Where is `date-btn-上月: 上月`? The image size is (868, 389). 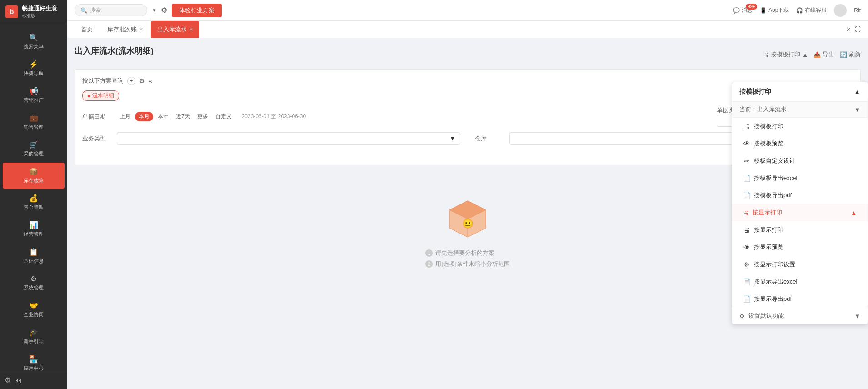 date-btn-上月: 上月 is located at coordinates (125, 116).